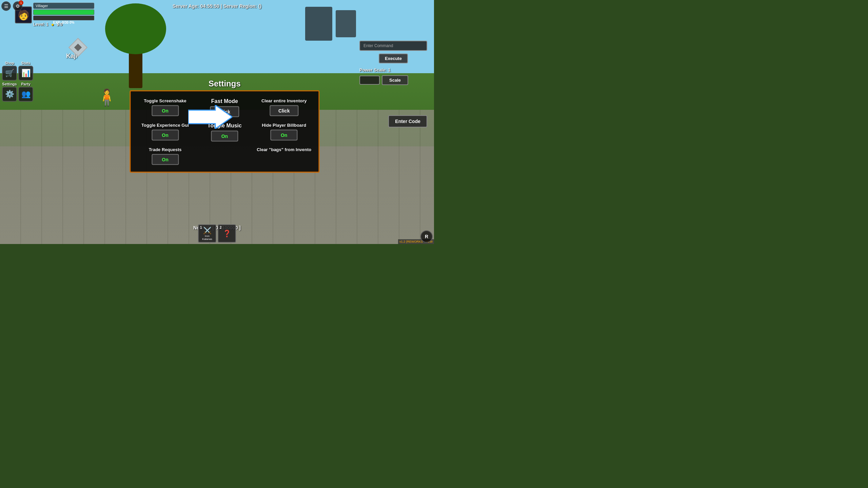  What do you see at coordinates (165, 111) in the screenshot?
I see `screenshake-button: On` at bounding box center [165, 111].